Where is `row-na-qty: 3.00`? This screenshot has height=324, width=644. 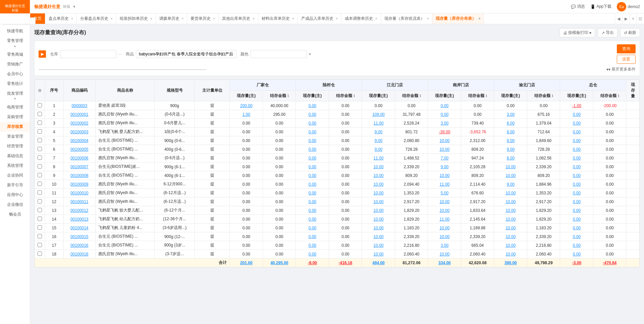 row-na-qty: 3.00 is located at coordinates (445, 123).